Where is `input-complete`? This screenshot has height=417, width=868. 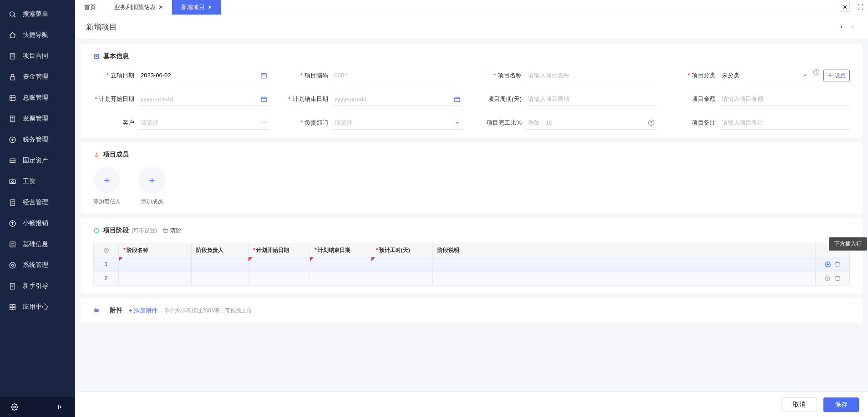
input-complete is located at coordinates (591, 123).